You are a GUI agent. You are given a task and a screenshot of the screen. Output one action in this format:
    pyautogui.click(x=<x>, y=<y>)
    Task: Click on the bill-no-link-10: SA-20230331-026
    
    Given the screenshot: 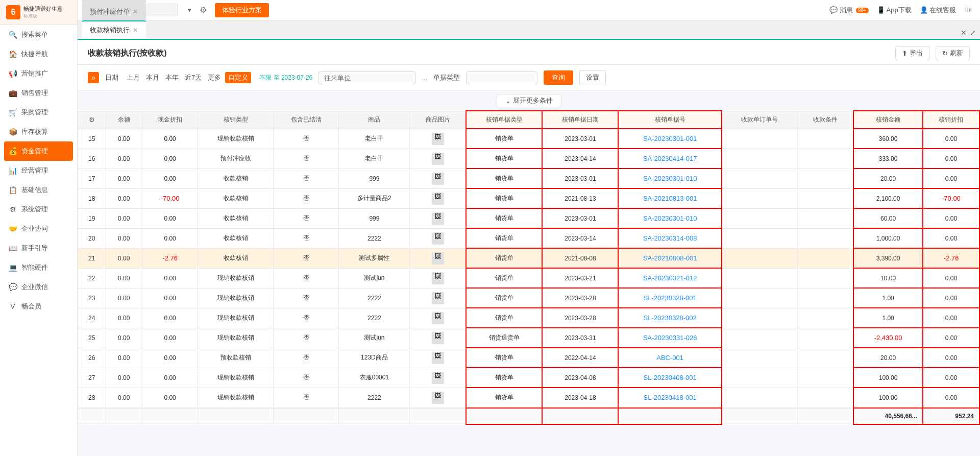 What is the action you would take?
    pyautogui.click(x=670, y=338)
    